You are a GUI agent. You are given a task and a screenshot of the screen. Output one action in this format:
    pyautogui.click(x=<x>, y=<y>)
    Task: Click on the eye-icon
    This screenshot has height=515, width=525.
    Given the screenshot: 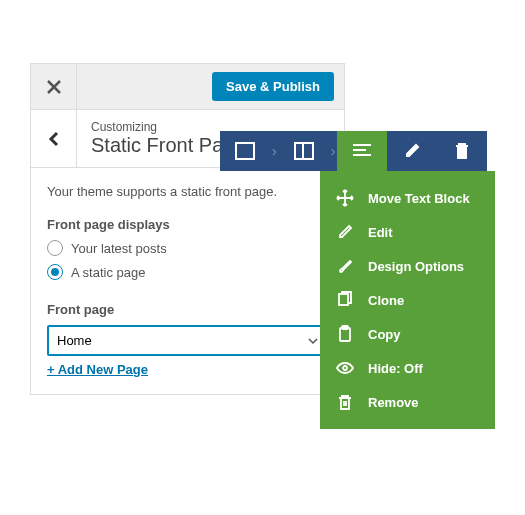 What is the action you would take?
    pyautogui.click(x=345, y=368)
    